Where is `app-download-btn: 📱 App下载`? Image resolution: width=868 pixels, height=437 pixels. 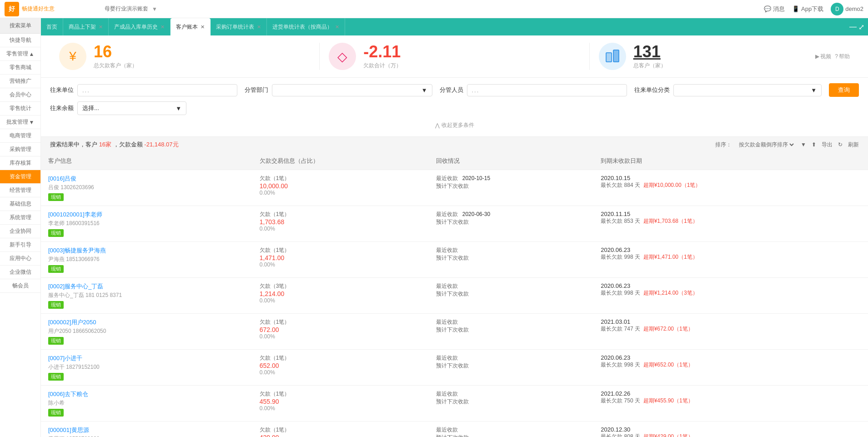
app-download-btn: 📱 App下载 is located at coordinates (808, 9).